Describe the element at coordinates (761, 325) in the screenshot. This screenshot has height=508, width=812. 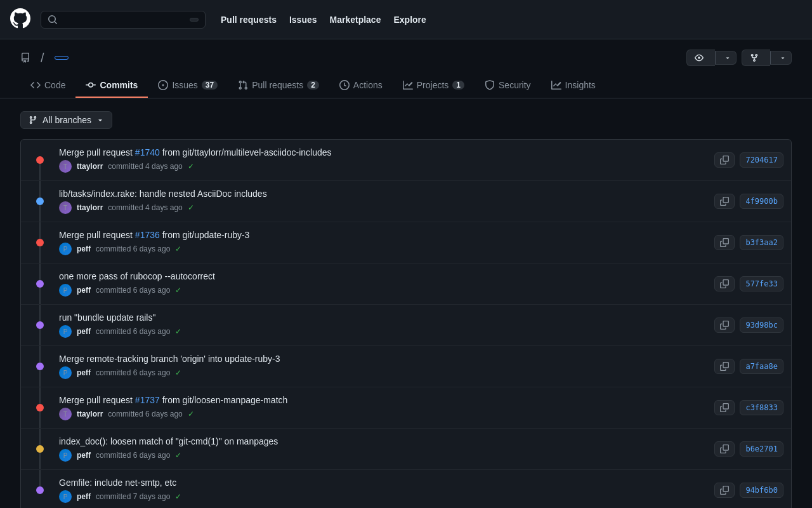
I see `commit-hash-link: 93d98bc` at that location.